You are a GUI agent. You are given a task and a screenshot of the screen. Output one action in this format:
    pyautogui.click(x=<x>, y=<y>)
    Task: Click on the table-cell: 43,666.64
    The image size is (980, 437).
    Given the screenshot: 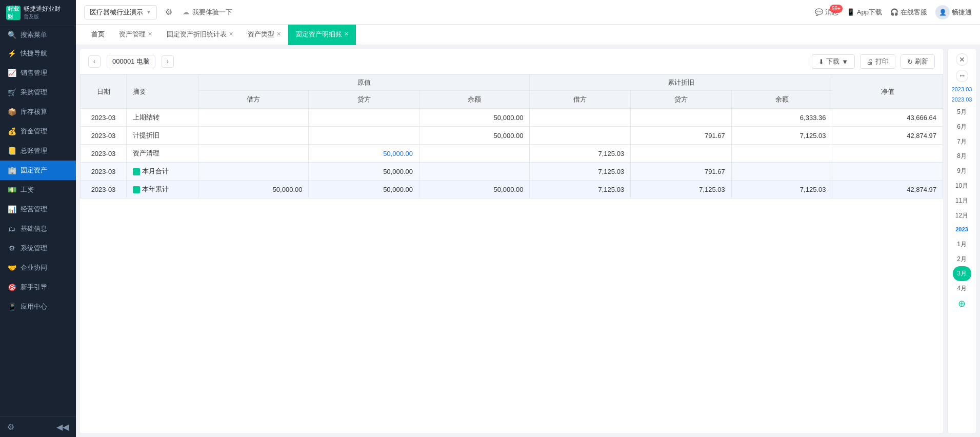 What is the action you would take?
    pyautogui.click(x=888, y=118)
    